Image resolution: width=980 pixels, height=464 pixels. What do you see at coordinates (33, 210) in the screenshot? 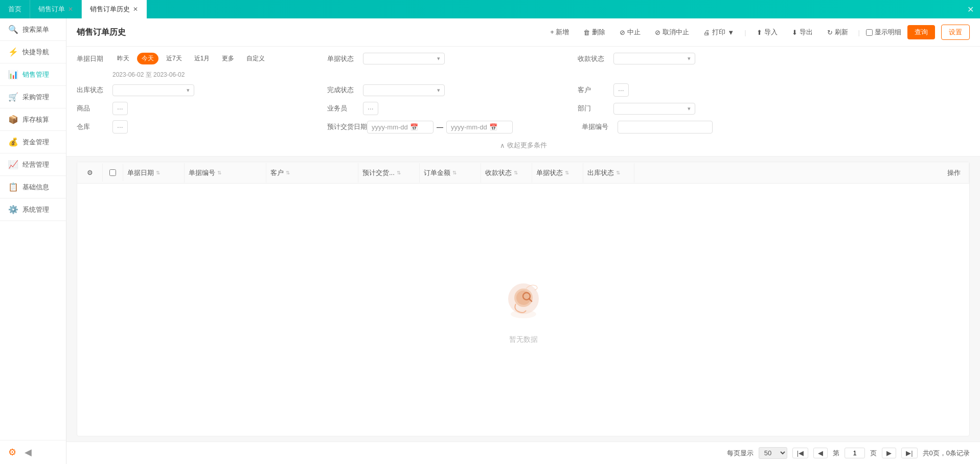
I see `sidebar-item-system: ⚙️ 系统管理` at bounding box center [33, 210].